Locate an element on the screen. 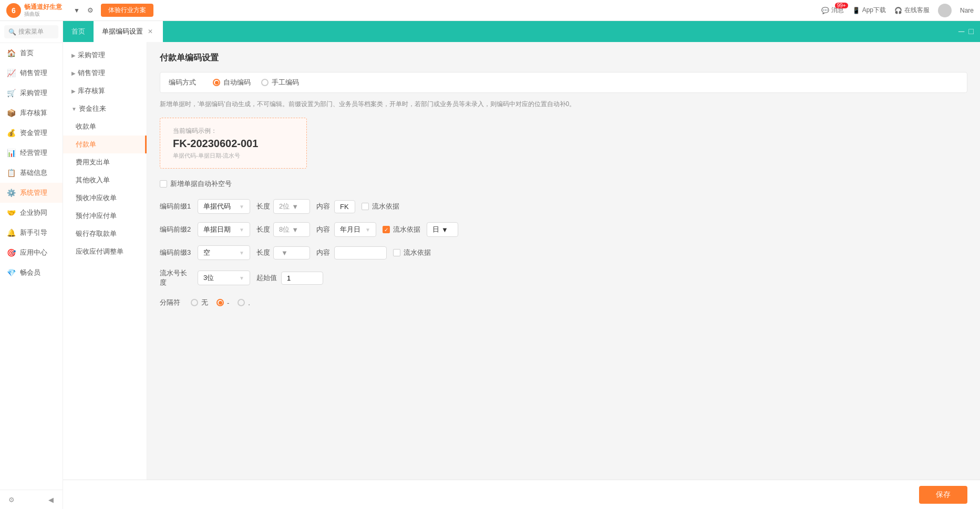 The width and height of the screenshot is (980, 509). logo-text: 畅通道好生意 插曲版 is located at coordinates (43, 10).